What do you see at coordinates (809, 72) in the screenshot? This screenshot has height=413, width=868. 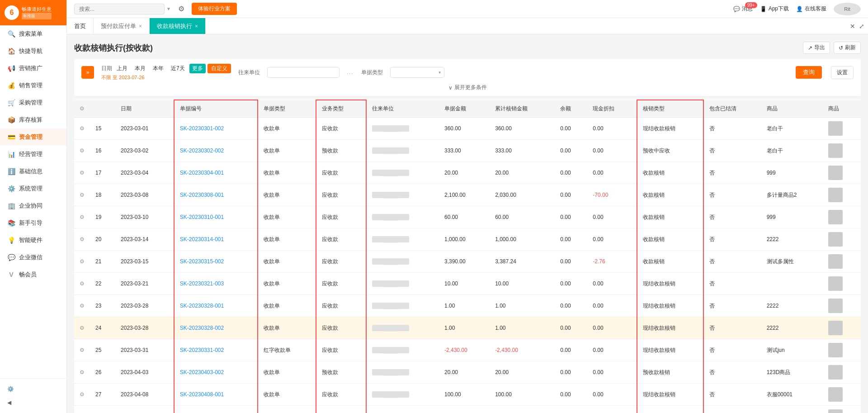 I see `query-button: 查询` at bounding box center [809, 72].